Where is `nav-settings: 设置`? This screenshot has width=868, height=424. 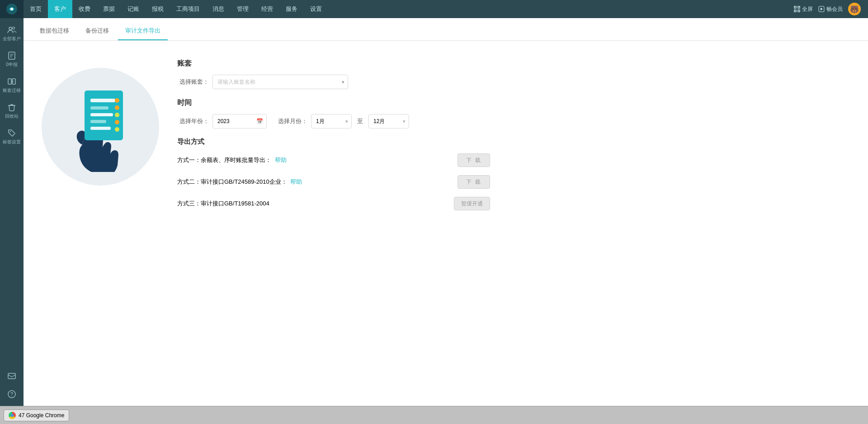 nav-settings: 设置 is located at coordinates (316, 9).